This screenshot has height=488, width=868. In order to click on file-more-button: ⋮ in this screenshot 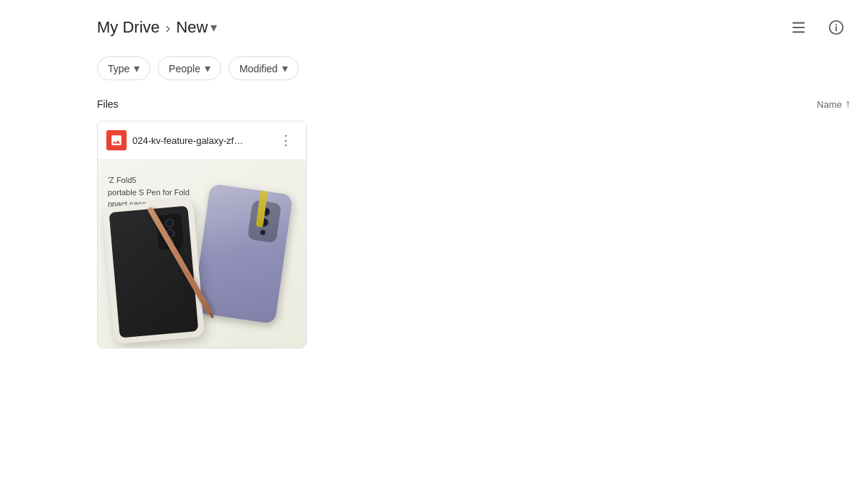, I will do `click(286, 140)`.